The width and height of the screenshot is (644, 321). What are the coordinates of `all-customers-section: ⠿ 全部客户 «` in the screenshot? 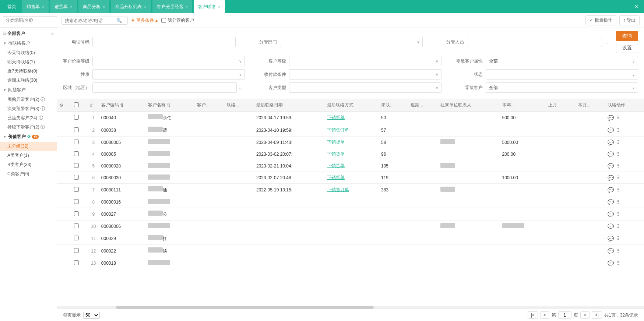 It's located at (28, 33).